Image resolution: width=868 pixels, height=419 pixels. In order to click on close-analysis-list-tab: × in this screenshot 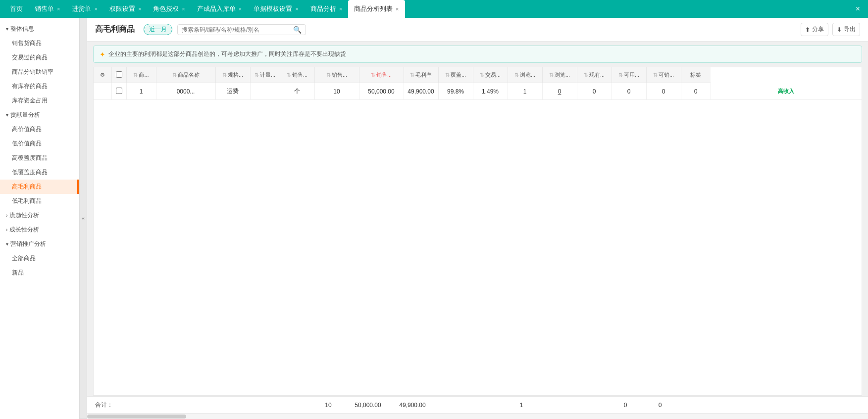, I will do `click(397, 9)`.